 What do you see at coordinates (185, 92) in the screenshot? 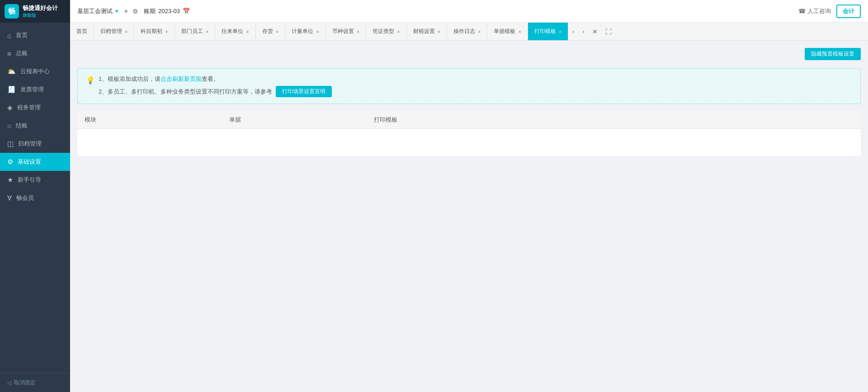
I see `notice-line2-prefix: 2、多员工、多打印机、多种业务类型设置不同打印方案等，请参考` at bounding box center [185, 92].